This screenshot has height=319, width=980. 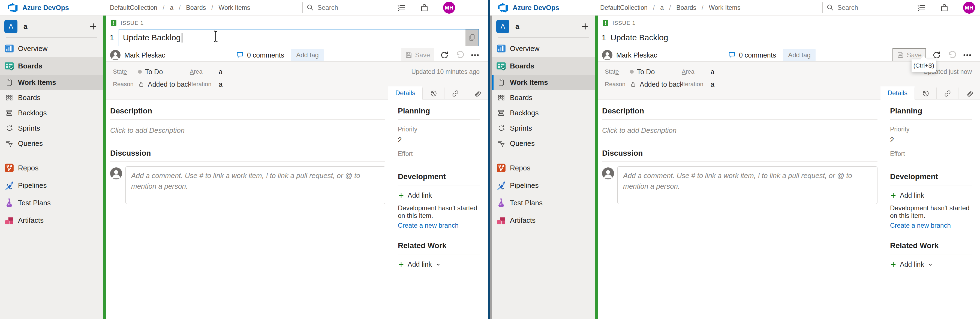 I want to click on reason-value: Added to backl..., so click(x=656, y=84).